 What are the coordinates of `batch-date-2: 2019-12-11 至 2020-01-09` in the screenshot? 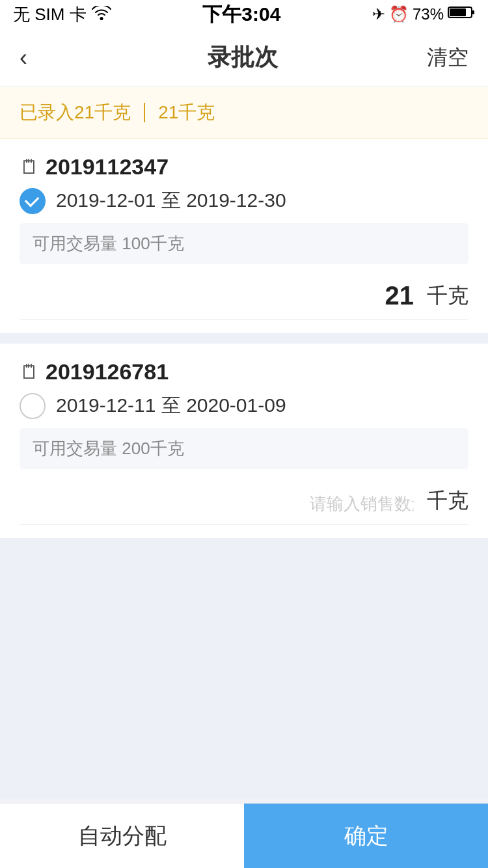 It's located at (171, 406).